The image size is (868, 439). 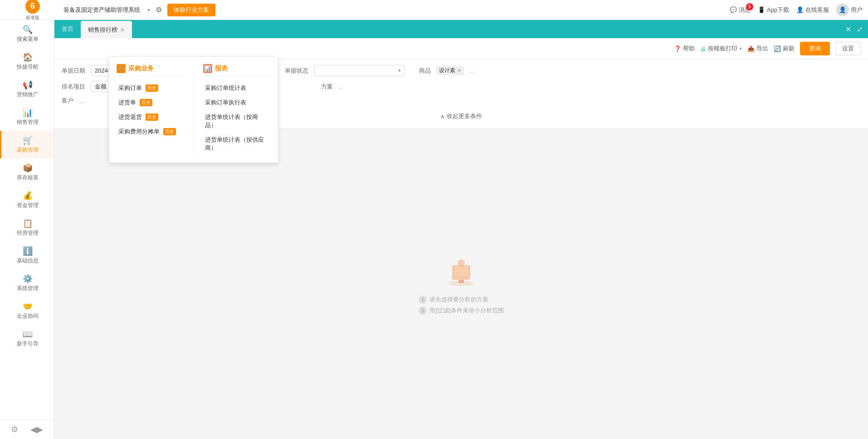 I want to click on dropdown-item-report-2: 进货单统计表（按商品）, so click(x=237, y=121).